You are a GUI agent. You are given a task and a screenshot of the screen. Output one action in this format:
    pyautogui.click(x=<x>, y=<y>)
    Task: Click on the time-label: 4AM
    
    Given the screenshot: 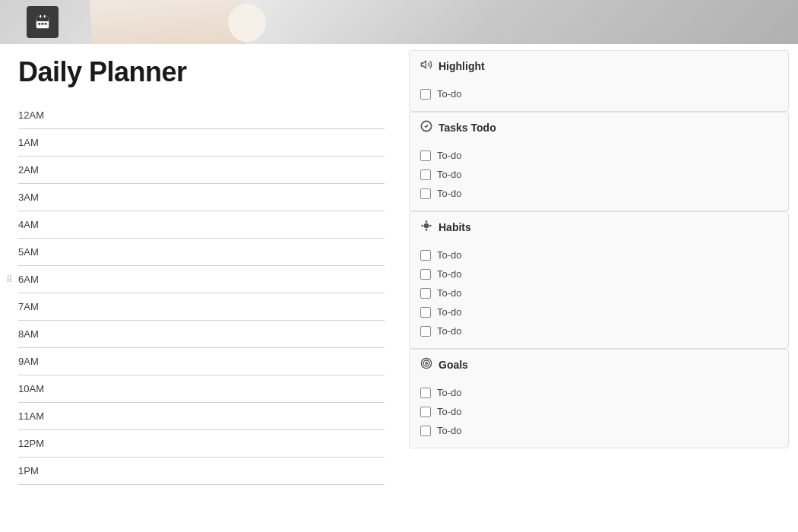 What is the action you would take?
    pyautogui.click(x=37, y=225)
    